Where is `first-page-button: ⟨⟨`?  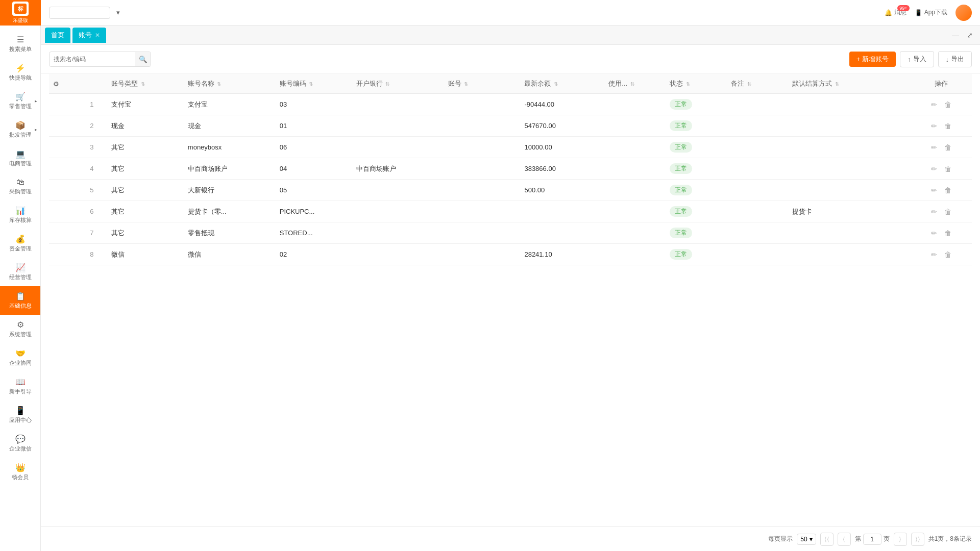
first-page-button: ⟨⟨ is located at coordinates (827, 539).